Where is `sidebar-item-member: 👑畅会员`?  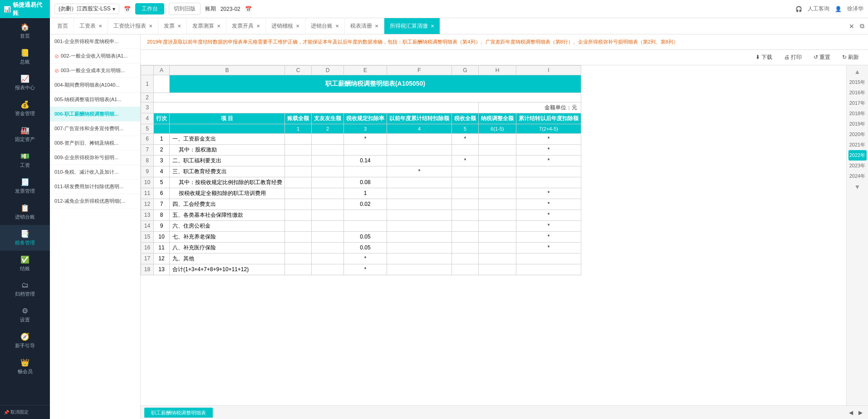 sidebar-item-member: 👑畅会员 is located at coordinates (25, 366).